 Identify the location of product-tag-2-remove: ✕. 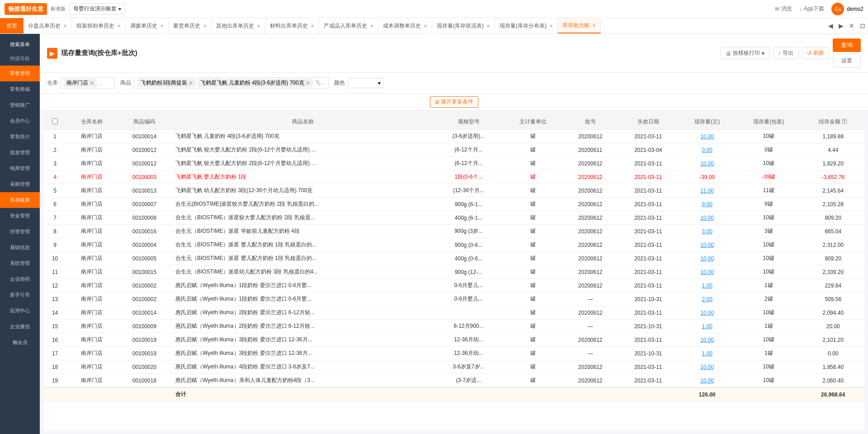
(308, 83).